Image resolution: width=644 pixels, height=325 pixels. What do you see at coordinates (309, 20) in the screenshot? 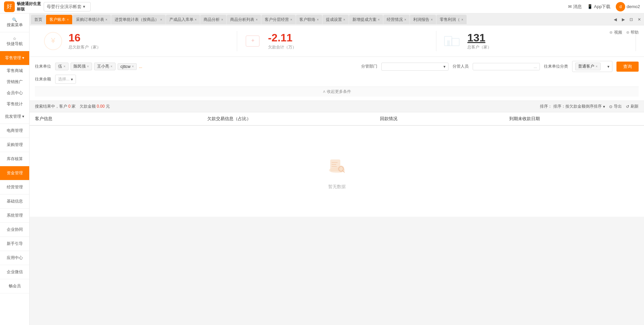
I see `tab-customer-contact: 客户联络 ×` at bounding box center [309, 20].